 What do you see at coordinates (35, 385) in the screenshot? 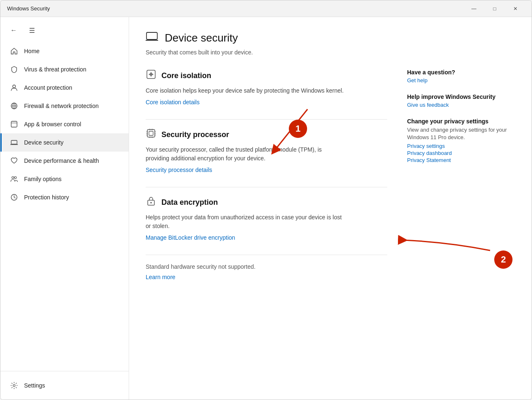
I see `sidebar-item-settings-label: Settings` at bounding box center [35, 385].